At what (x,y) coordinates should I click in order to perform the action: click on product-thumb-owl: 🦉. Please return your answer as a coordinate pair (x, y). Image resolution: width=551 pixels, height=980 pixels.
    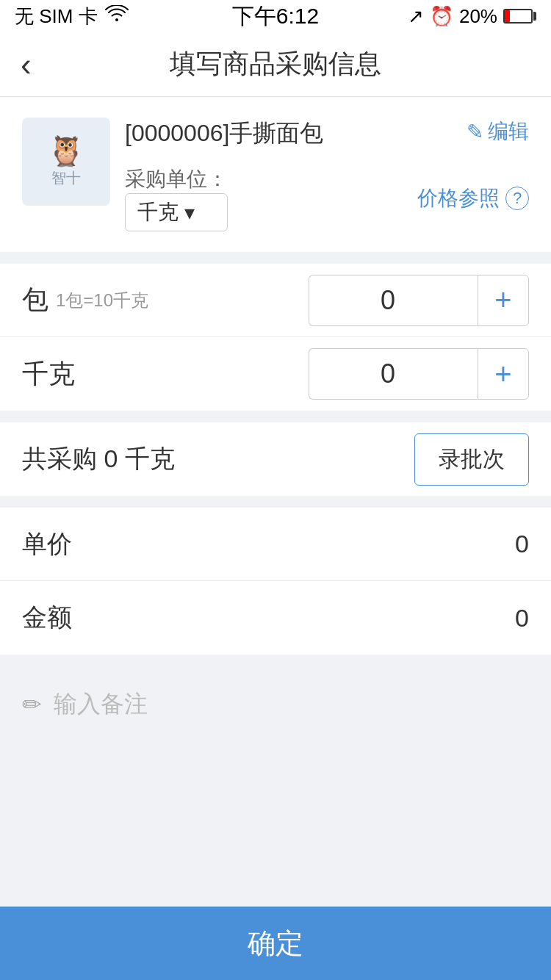
    Looking at the image, I should click on (66, 151).